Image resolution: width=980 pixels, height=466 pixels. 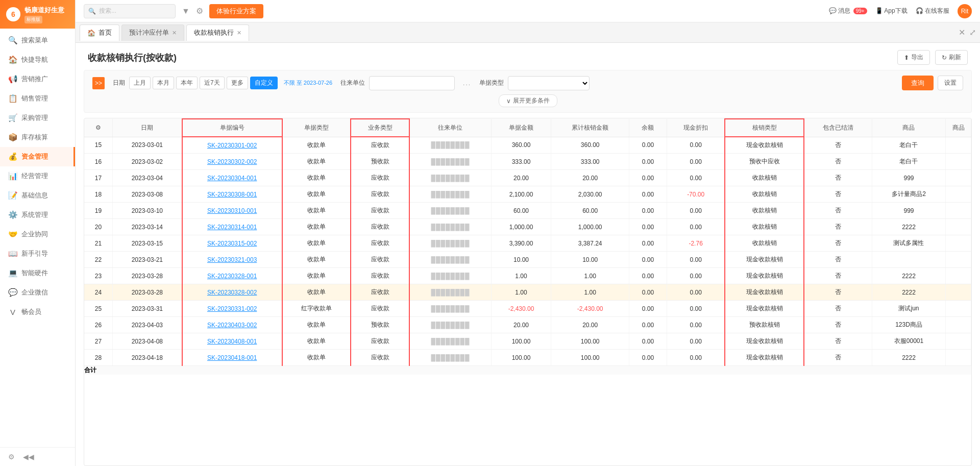 What do you see at coordinates (38, 215) in the screenshot?
I see `sidebar-item-system: ⚙️ 系统管理` at bounding box center [38, 215].